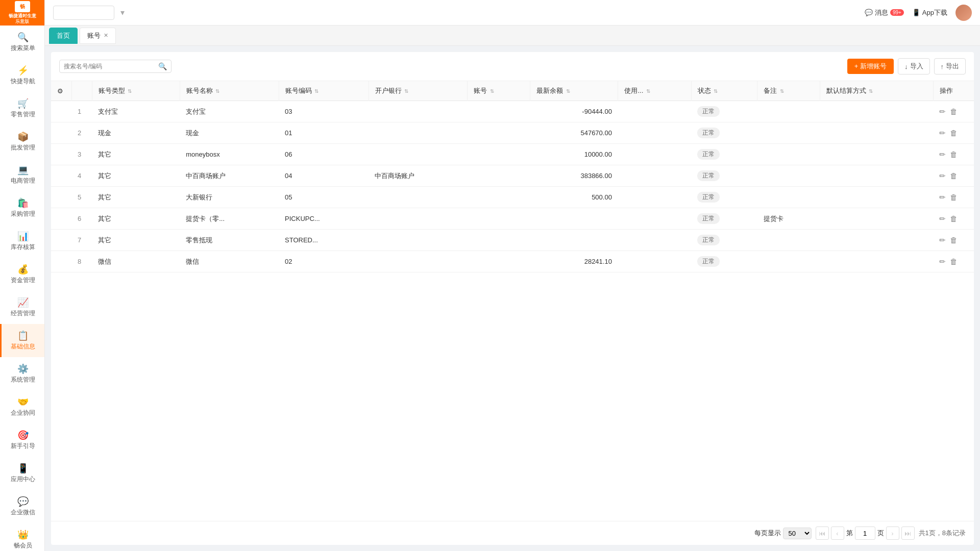 This screenshot has width=980, height=551. I want to click on page-size-dropdown: 50 100 200, so click(797, 534).